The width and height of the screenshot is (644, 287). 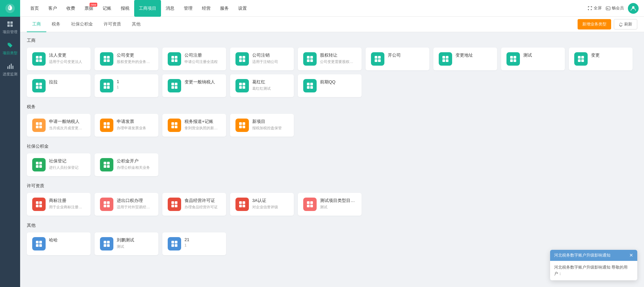 What do you see at coordinates (262, 125) in the screenshot?
I see `card-new-project: 新项目报税加税控盘保管` at bounding box center [262, 125].